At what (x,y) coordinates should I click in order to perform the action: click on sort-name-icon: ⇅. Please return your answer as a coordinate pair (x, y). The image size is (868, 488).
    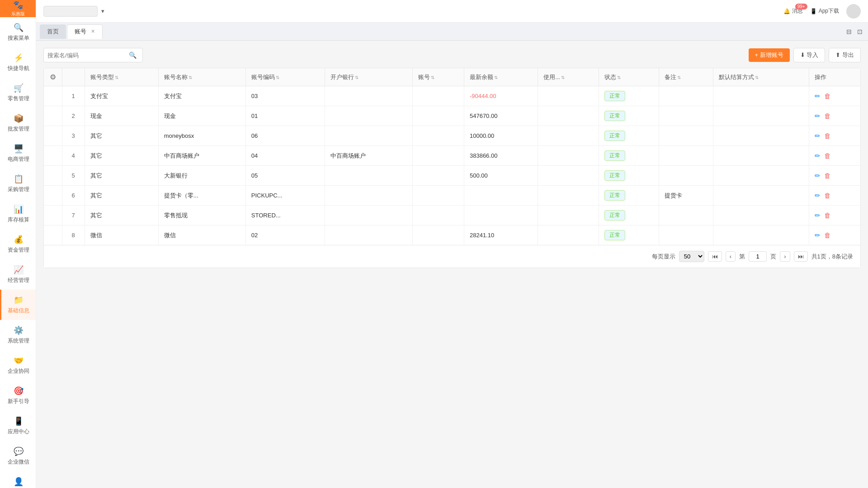
    Looking at the image, I should click on (190, 78).